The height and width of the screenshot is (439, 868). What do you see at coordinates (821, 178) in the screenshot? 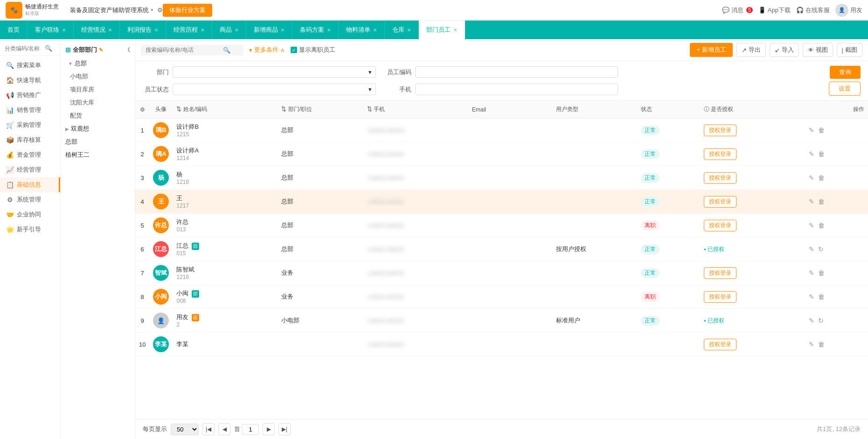
I see `row3-delete-icon: 🗑` at bounding box center [821, 178].